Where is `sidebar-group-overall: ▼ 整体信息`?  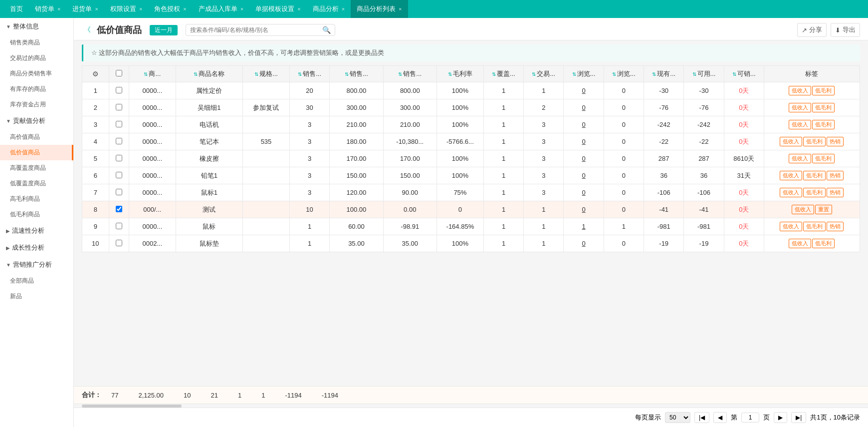 sidebar-group-overall: ▼ 整体信息 is located at coordinates (37, 26).